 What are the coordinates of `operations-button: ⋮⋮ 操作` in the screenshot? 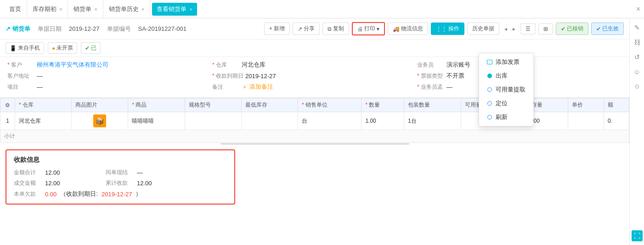 It's located at (447, 28).